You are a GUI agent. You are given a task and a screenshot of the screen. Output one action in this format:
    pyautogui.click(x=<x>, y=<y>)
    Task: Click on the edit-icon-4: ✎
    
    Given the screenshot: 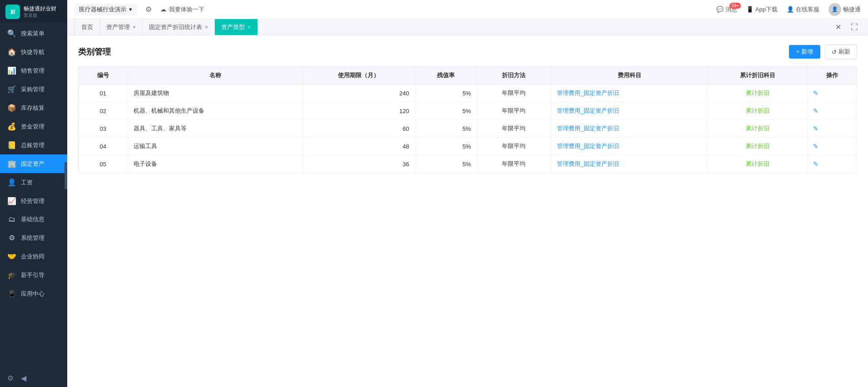 What is the action you would take?
    pyautogui.click(x=816, y=164)
    